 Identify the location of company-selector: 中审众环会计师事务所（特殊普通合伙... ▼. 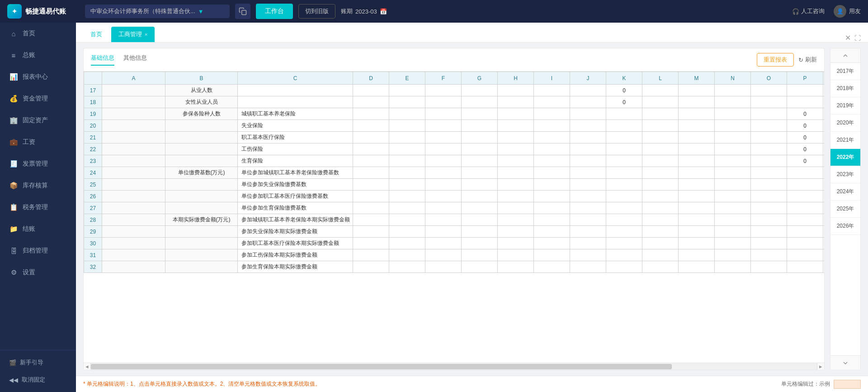
(157, 11).